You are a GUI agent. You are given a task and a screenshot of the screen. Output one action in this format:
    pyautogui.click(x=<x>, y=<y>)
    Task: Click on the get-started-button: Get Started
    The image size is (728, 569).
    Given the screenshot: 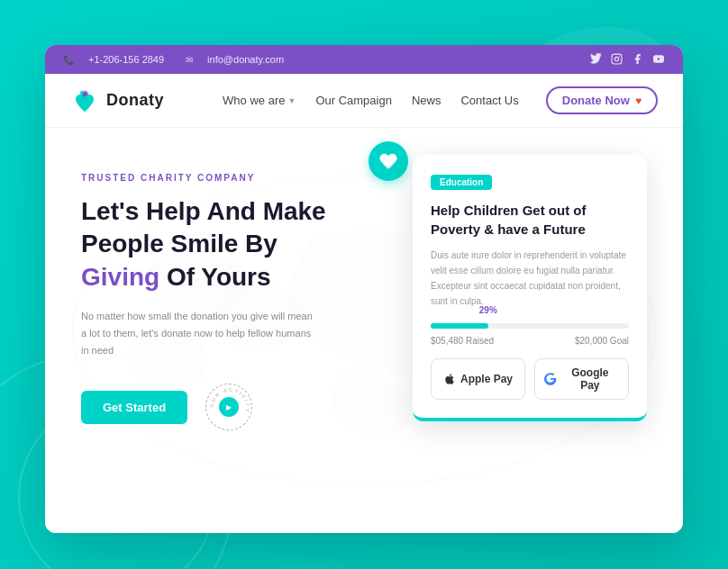 What is the action you would take?
    pyautogui.click(x=134, y=407)
    